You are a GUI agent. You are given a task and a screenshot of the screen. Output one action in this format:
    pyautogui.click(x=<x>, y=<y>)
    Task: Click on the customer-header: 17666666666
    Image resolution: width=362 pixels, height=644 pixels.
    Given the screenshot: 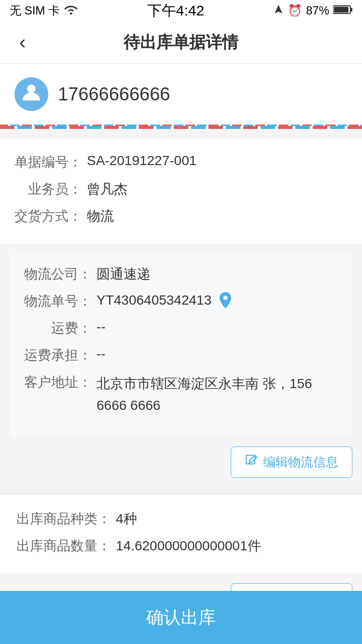 What is the action you would take?
    pyautogui.click(x=181, y=95)
    